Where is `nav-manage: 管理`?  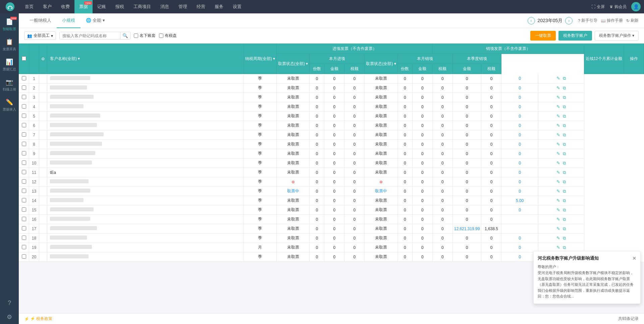 nav-manage: 管理 is located at coordinates (183, 7).